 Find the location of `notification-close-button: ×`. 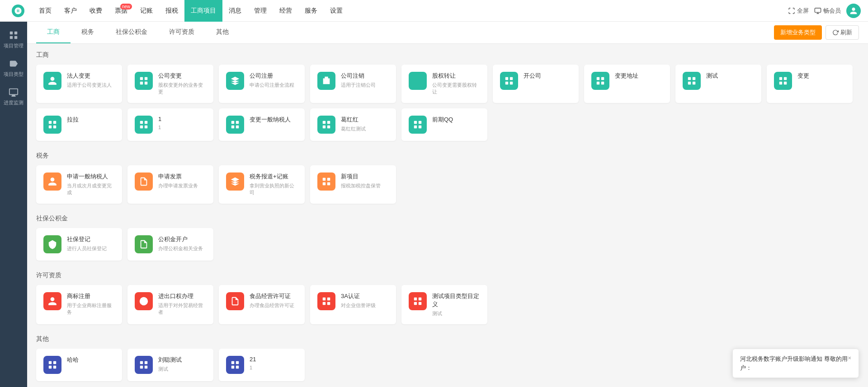

notification-close-button: × is located at coordinates (849, 358).